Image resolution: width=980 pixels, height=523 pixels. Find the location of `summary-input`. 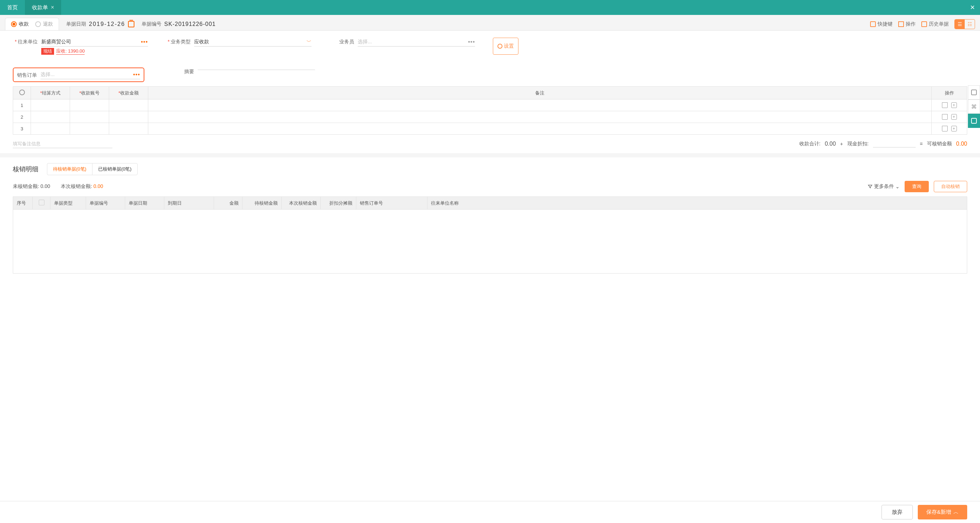

summary-input is located at coordinates (256, 69).